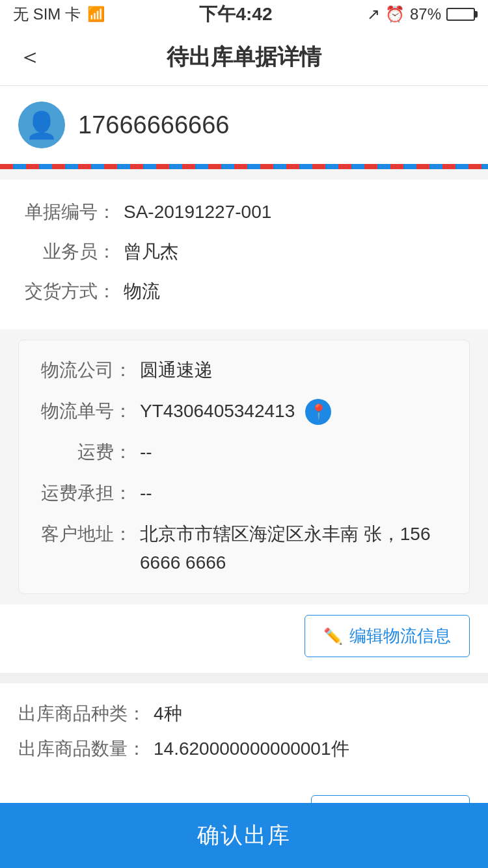 This screenshot has width=488, height=868. I want to click on nav-bar: ＜ 待出库单据详情, so click(244, 57).